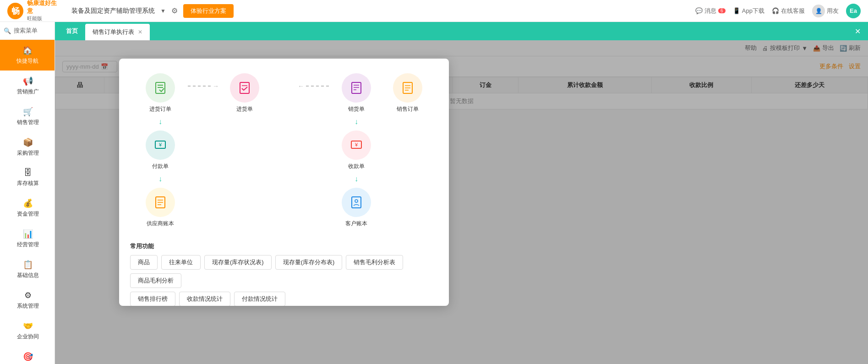  What do you see at coordinates (853, 11) in the screenshot?
I see `user-ea-avatar: Ea` at bounding box center [853, 11].